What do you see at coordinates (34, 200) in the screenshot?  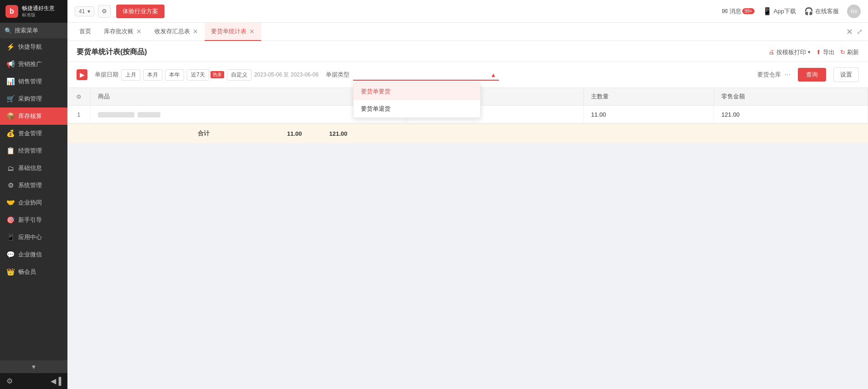 I see `sidebar-nav: ⚡快捷导航📢营销推广📊销售管理🛒采购管理📦库存核算💰资金管理📋经营管理🗂基础信息…` at bounding box center [34, 200].